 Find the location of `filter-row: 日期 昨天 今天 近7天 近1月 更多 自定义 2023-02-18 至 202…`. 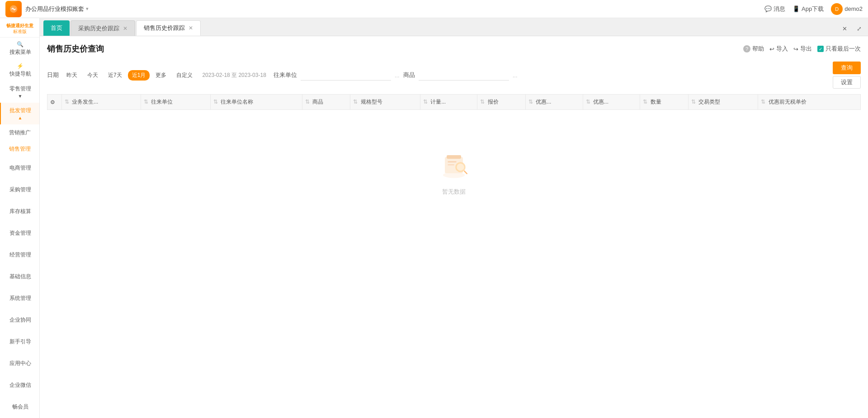

filter-row: 日期 昨天 今天 近7天 近1月 更多 自定义 2023-02-18 至 202… is located at coordinates (454, 75).